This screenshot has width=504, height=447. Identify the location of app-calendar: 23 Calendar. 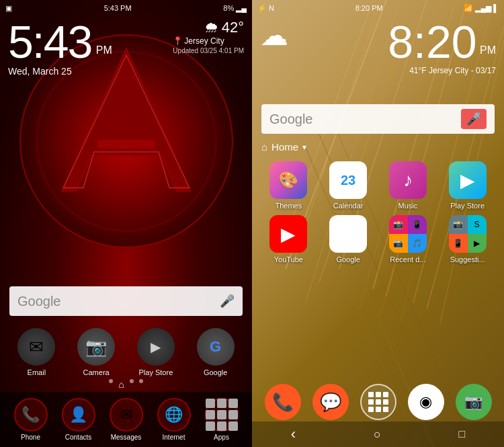
(348, 186).